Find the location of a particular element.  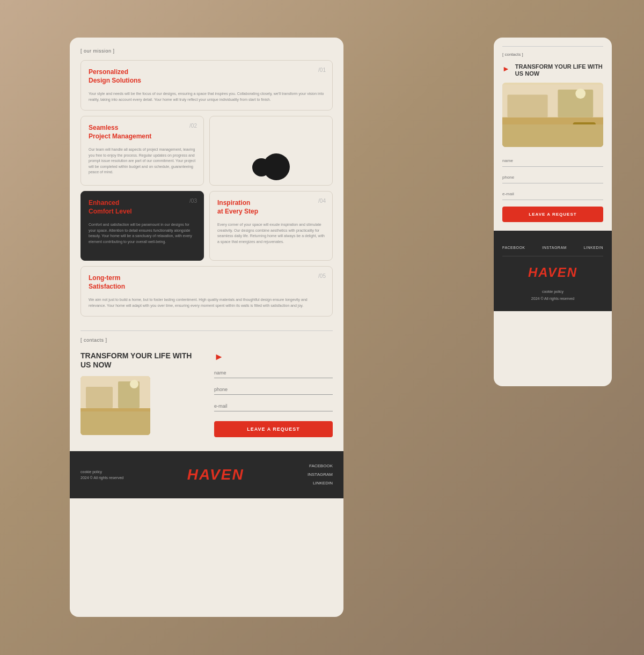

contacts-label: [ contacts ] is located at coordinates (207, 337).